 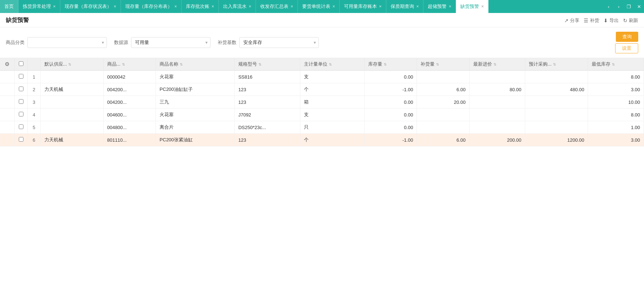 What do you see at coordinates (639, 6) in the screenshot?
I see `window-close-btn: ✕` at bounding box center [639, 6].